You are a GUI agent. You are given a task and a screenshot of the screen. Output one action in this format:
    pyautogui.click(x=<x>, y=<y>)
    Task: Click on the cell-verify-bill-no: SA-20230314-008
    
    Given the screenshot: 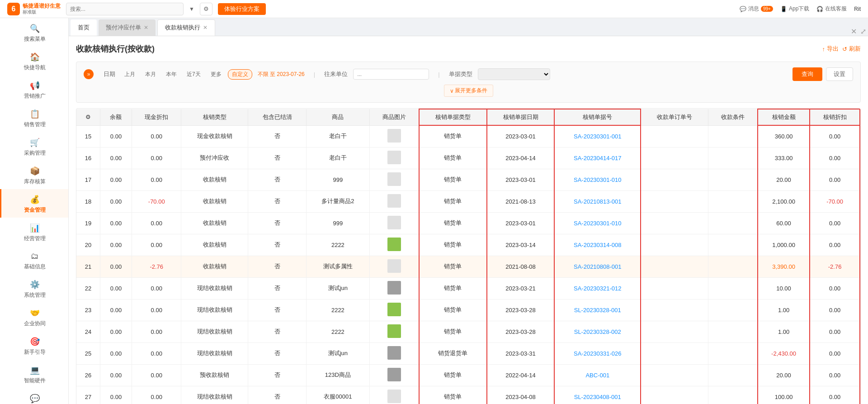 What is the action you would take?
    pyautogui.click(x=598, y=245)
    